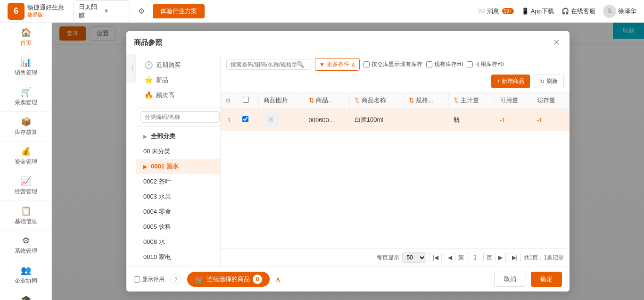 This screenshot has width=644, height=300. Describe the element at coordinates (528, 279) in the screenshot. I see `footer-right: 取消 确定` at that location.